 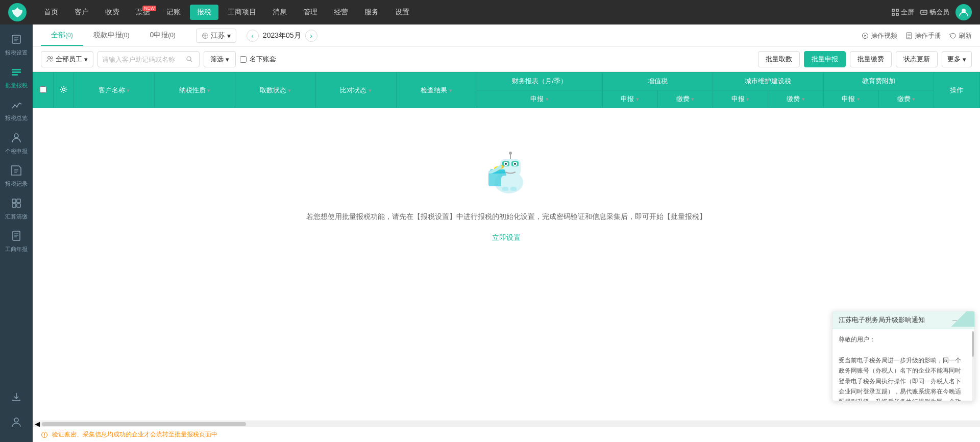 I want to click on sidebar-item-tax-records: 报税记录, so click(x=16, y=176).